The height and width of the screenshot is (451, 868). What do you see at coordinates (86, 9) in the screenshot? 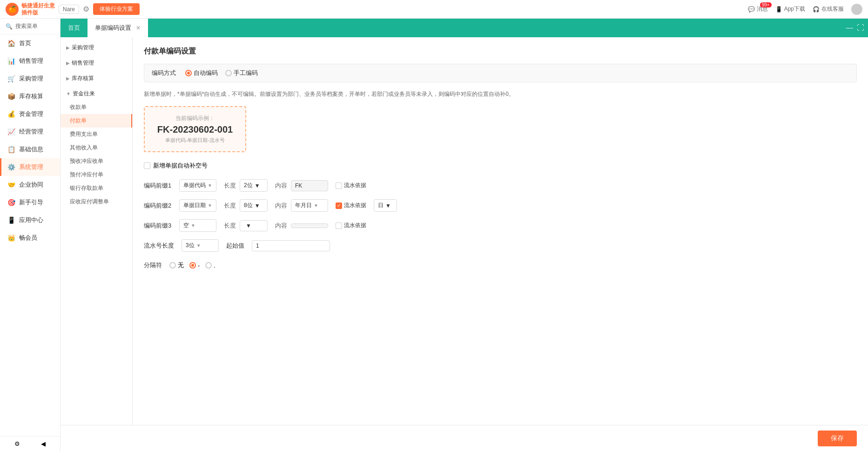
I see `settings-icon: ⚙` at bounding box center [86, 9].